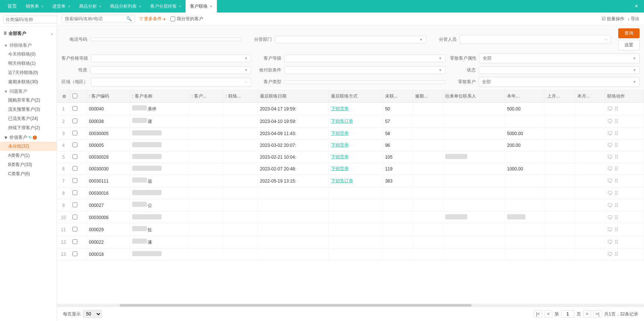 The width and height of the screenshot is (644, 321). I want to click on nav-tab-analysis: 商品分析 ×, so click(90, 6).